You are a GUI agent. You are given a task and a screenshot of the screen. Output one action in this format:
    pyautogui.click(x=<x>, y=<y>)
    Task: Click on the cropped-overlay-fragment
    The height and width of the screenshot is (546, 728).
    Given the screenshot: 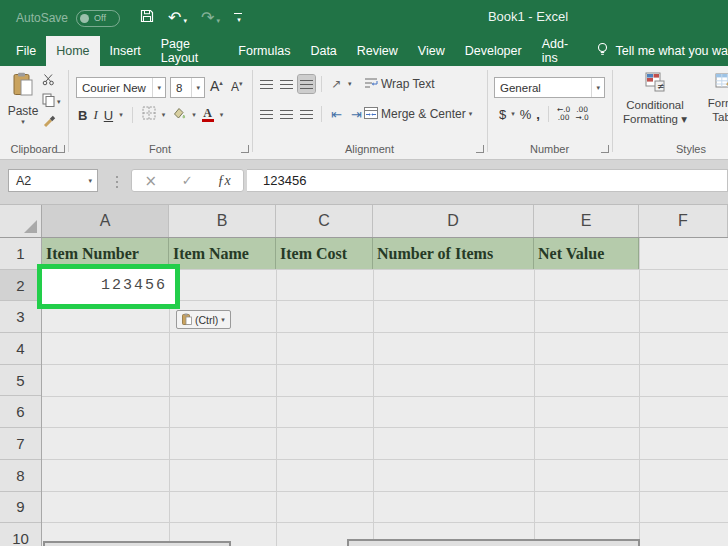 What is the action you would take?
    pyautogui.click(x=494, y=542)
    